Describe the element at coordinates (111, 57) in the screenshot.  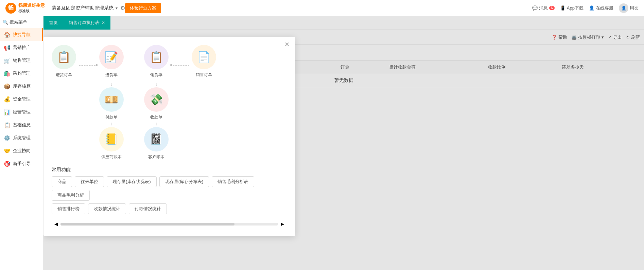
I see `purchase-bill-icon: 📝` at that location.